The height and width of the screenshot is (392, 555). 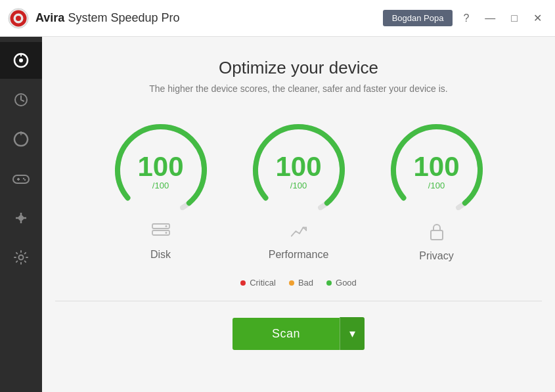 I want to click on app-logo, so click(x=18, y=18).